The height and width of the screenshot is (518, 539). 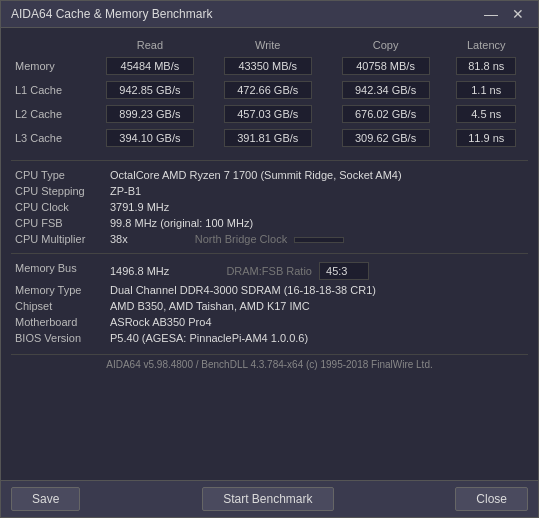 What do you see at coordinates (268, 114) in the screenshot?
I see `l2-write-value: 457.03 GB/s` at bounding box center [268, 114].